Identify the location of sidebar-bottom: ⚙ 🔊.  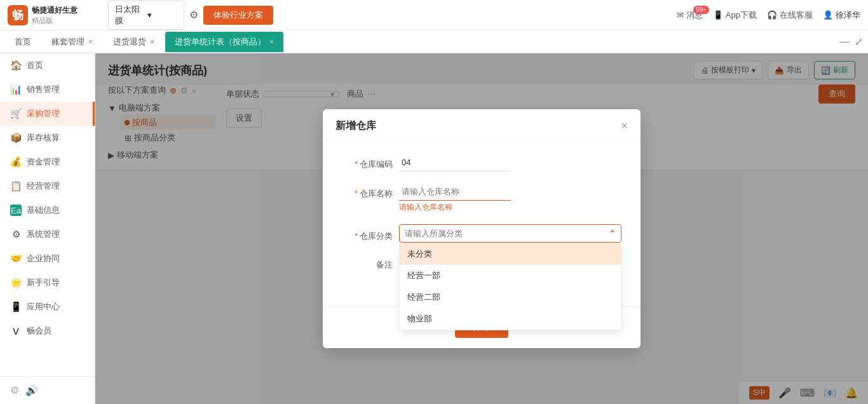
(47, 390).